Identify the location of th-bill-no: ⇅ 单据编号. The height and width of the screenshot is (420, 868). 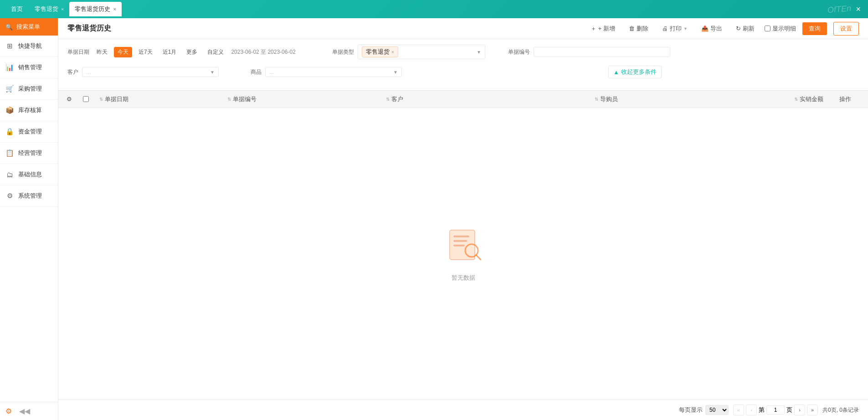
(303, 99).